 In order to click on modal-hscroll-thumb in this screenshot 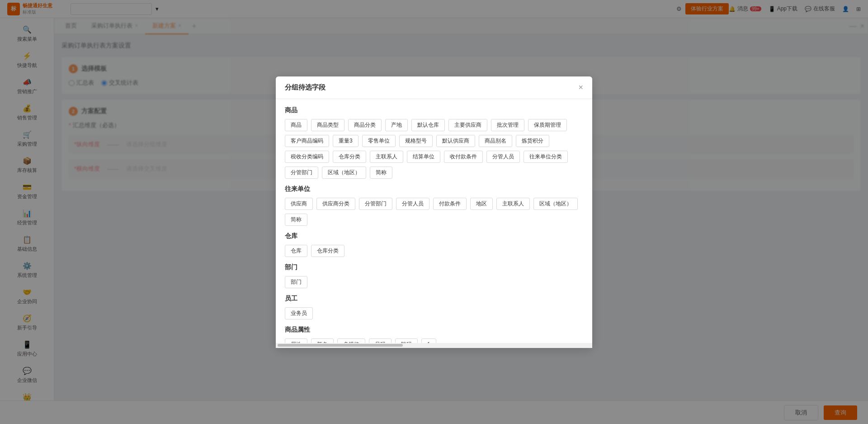, I will do `click(340, 345)`.